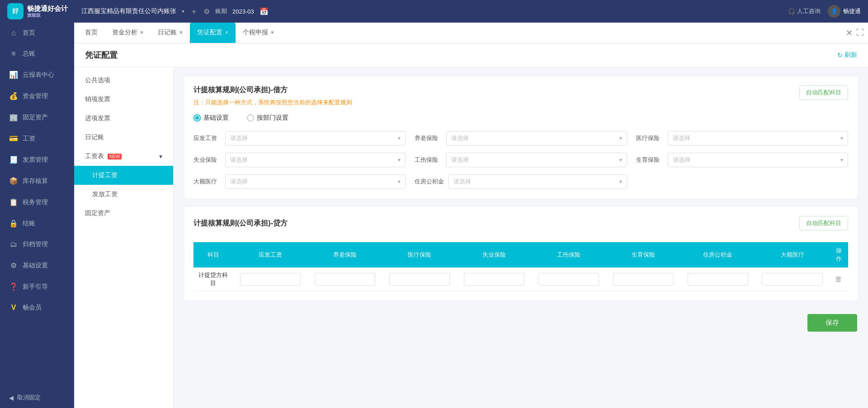  I want to click on nav-sales: 销项发票, so click(124, 99).